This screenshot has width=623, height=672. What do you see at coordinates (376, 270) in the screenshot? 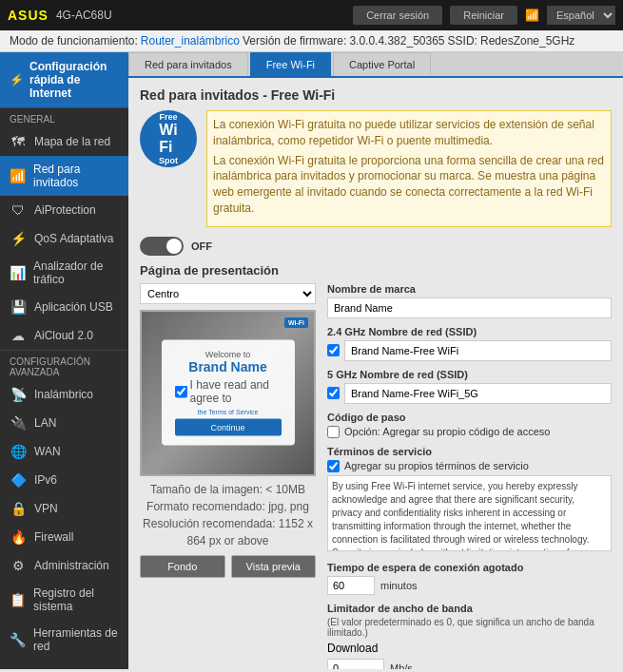
I see `section-title: Página de presentación` at bounding box center [376, 270].